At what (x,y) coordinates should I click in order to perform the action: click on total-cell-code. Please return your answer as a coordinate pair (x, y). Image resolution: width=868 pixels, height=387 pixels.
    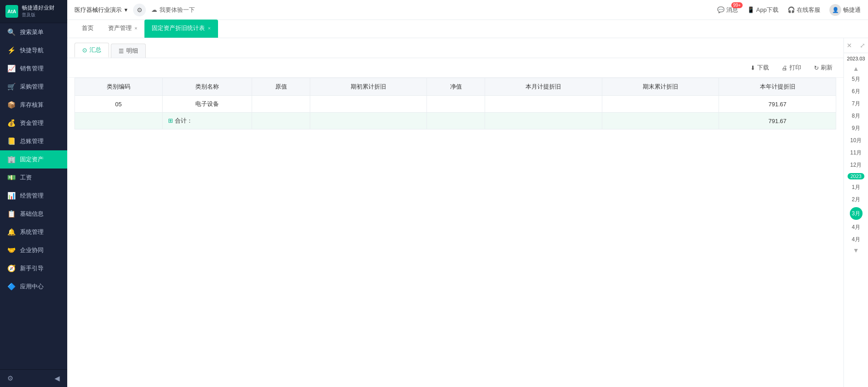
    Looking at the image, I should click on (119, 121).